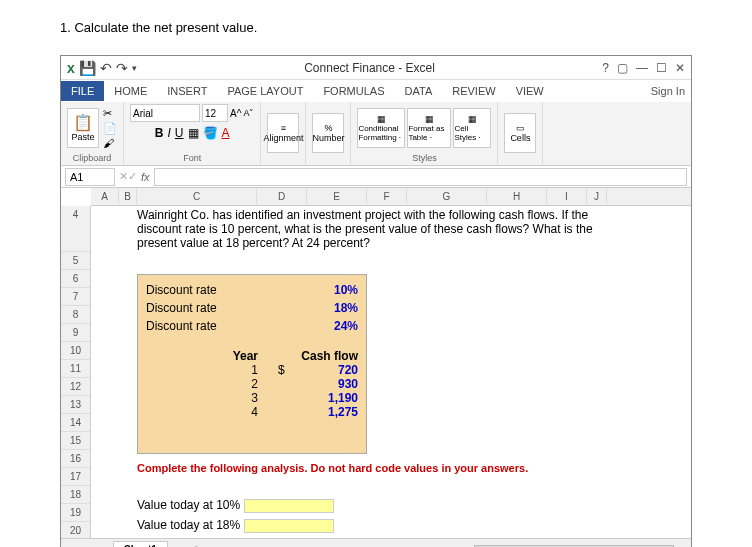  Describe the element at coordinates (318, 398) in the screenshot. I see `cf-value: 1,190` at that location.